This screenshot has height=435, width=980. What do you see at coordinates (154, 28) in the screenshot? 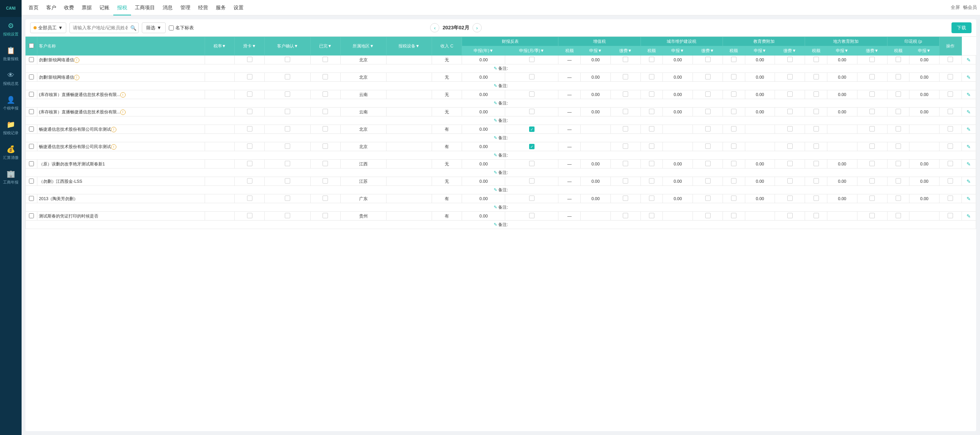
I see `filter-button: 筛选 ▼` at bounding box center [154, 28].